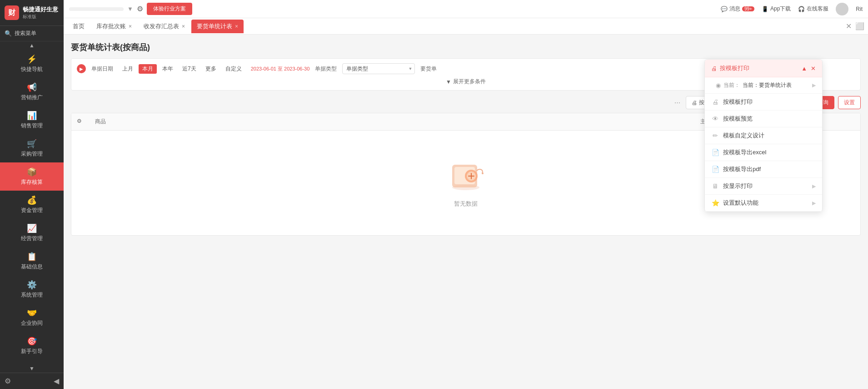  I want to click on sidebar-item-marketing: 📢 营销推广, so click(32, 92).